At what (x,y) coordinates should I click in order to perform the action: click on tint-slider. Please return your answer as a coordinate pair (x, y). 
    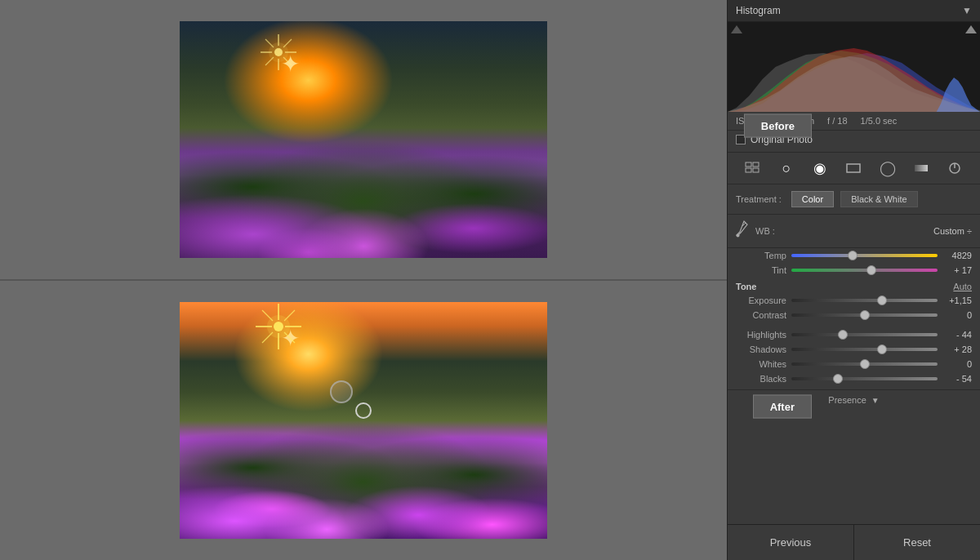
    Looking at the image, I should click on (864, 270).